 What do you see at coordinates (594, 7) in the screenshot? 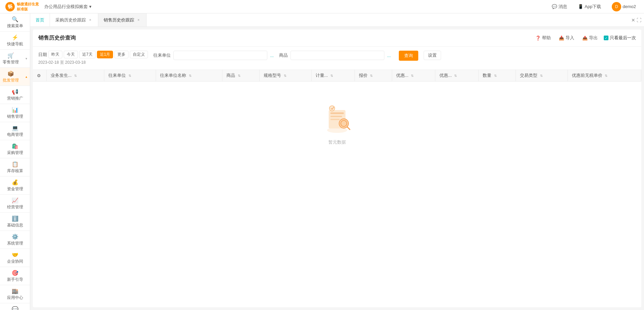
I see `header-right: 💬 消息 📱 App下载 D demo2` at bounding box center [594, 7].